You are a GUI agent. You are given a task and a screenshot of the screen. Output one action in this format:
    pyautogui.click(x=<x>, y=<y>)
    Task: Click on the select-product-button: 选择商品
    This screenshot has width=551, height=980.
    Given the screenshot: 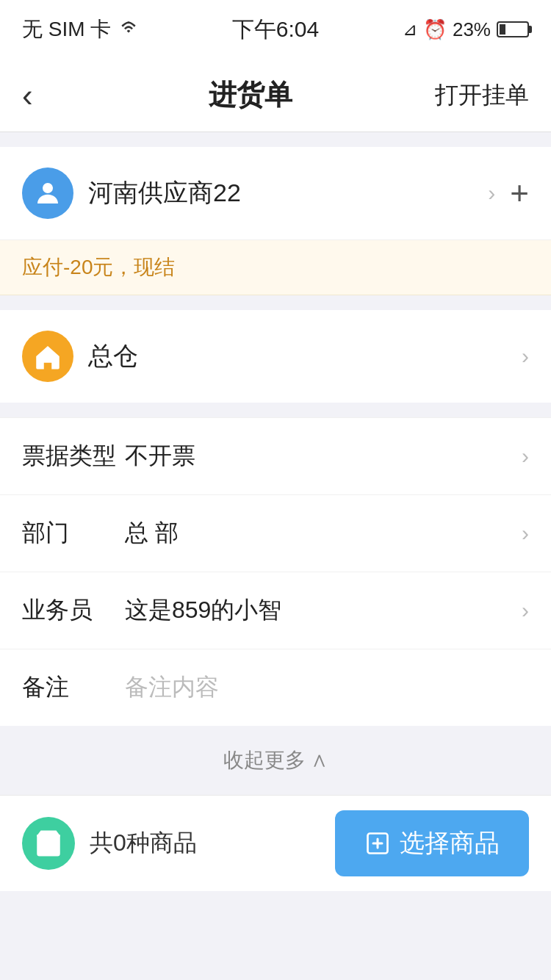 What is the action you would take?
    pyautogui.click(x=432, y=843)
    